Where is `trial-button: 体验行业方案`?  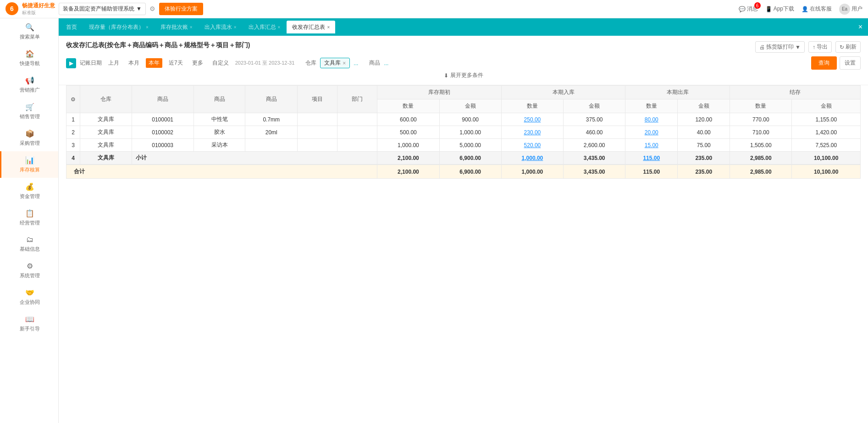 trial-button: 体验行业方案 is located at coordinates (181, 9).